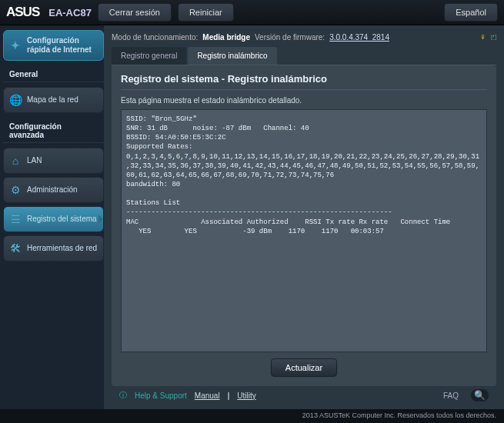 The height and width of the screenshot is (423, 504). I want to click on copyright-bar: 2013 ASUSTeK Computer Inc. Reservados to…, so click(252, 416).